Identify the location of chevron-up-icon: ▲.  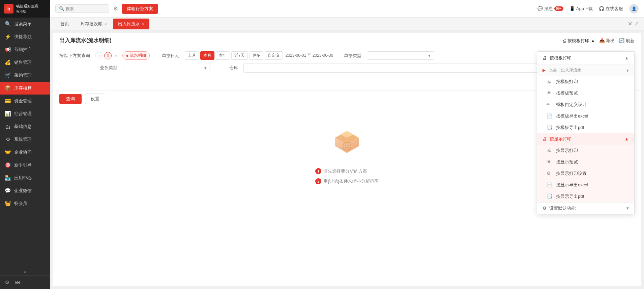
(593, 41).